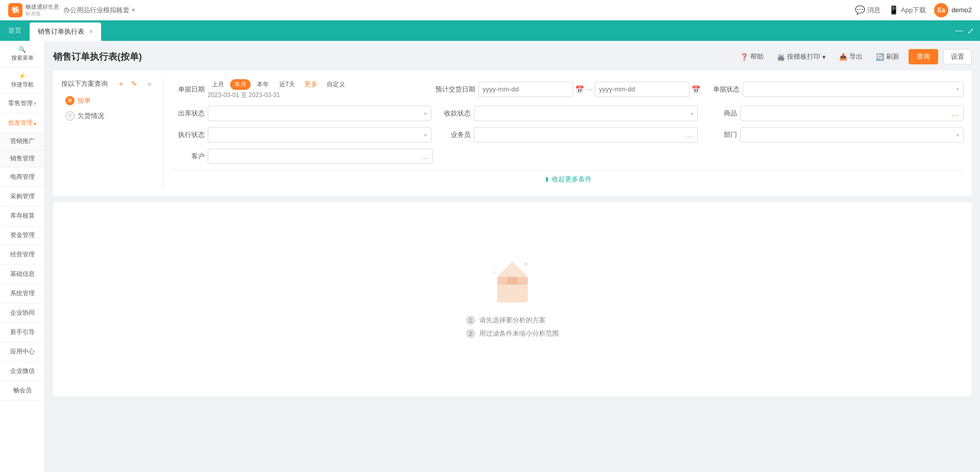 The height and width of the screenshot is (472, 980). What do you see at coordinates (958, 57) in the screenshot?
I see `settings-button: 设置` at bounding box center [958, 57].